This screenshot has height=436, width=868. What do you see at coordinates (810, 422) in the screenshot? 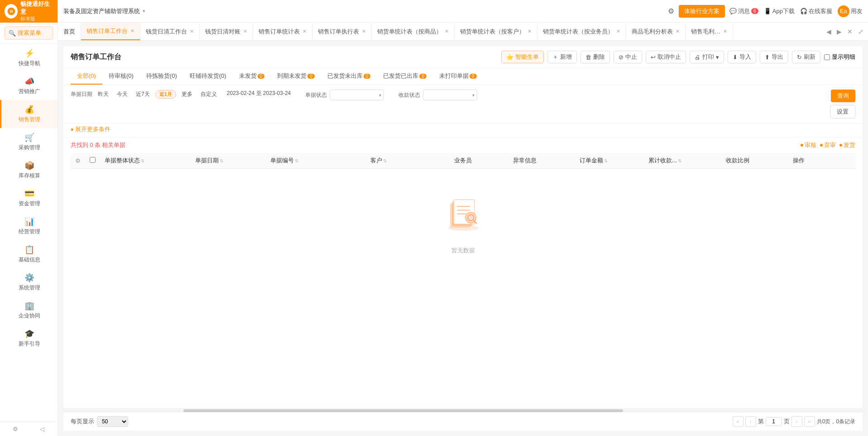
I see `page-last-button: »` at bounding box center [810, 422].